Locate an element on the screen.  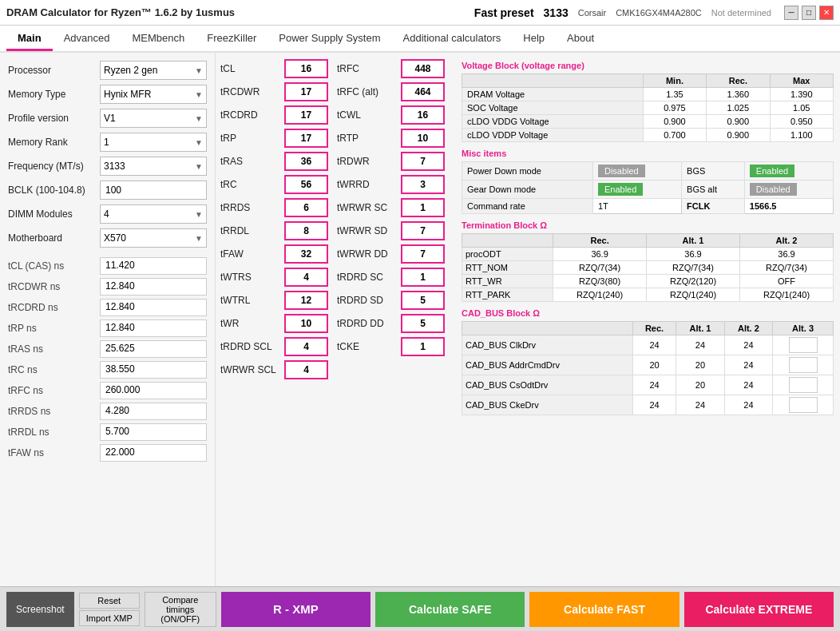
trcdwr-input is located at coordinates (307, 92).